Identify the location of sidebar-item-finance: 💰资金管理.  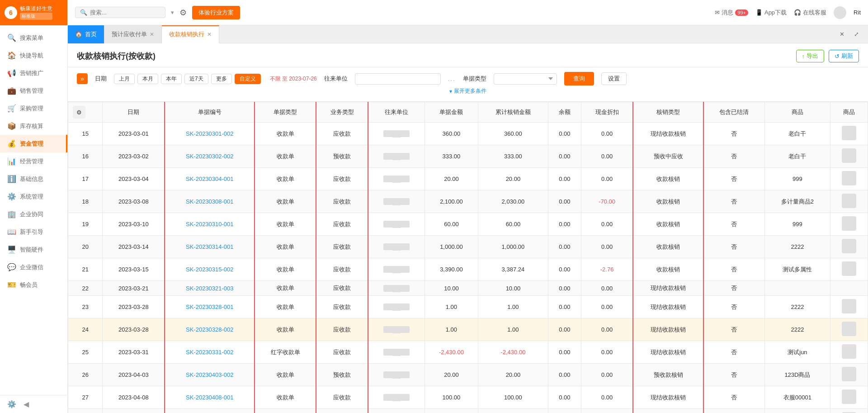
(33, 144).